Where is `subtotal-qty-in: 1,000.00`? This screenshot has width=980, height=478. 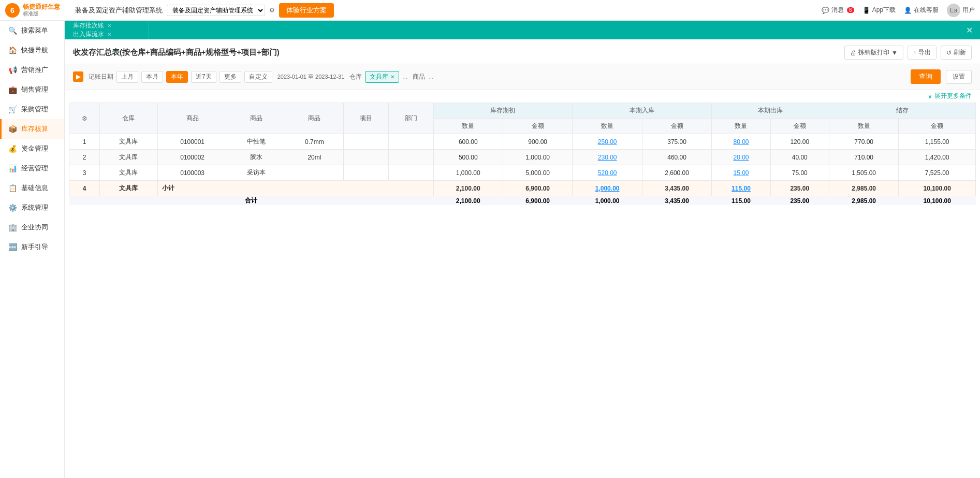
subtotal-qty-in: 1,000.00 is located at coordinates (607, 189).